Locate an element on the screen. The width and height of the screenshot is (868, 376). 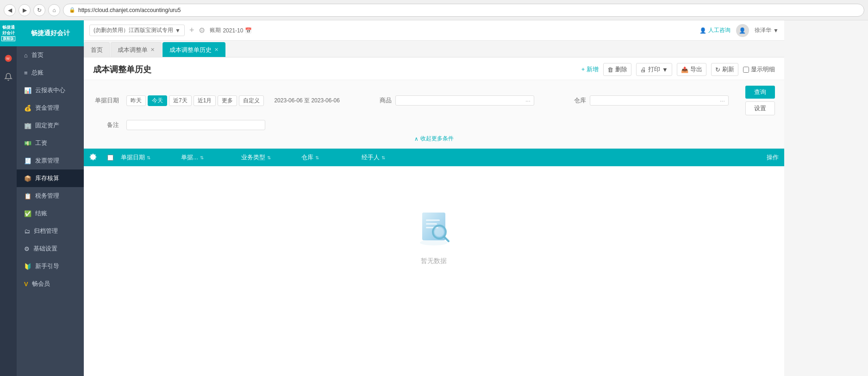
sidebar-item-invoice: 🧾 发票管理 is located at coordinates (50, 161).